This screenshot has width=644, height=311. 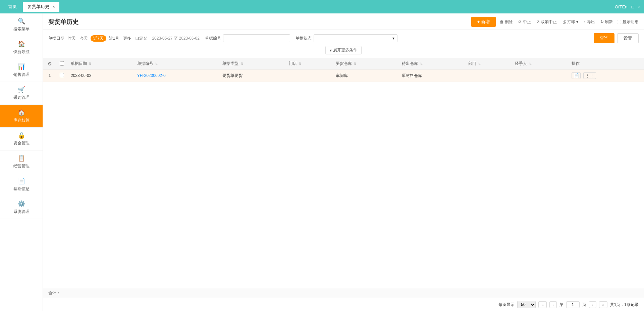 I want to click on col-checkbox, so click(x=62, y=64).